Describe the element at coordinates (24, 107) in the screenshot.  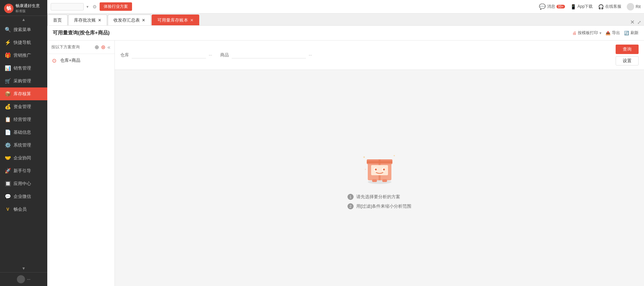
I see `sidebar-item-funds: 💰 资金管理` at that location.